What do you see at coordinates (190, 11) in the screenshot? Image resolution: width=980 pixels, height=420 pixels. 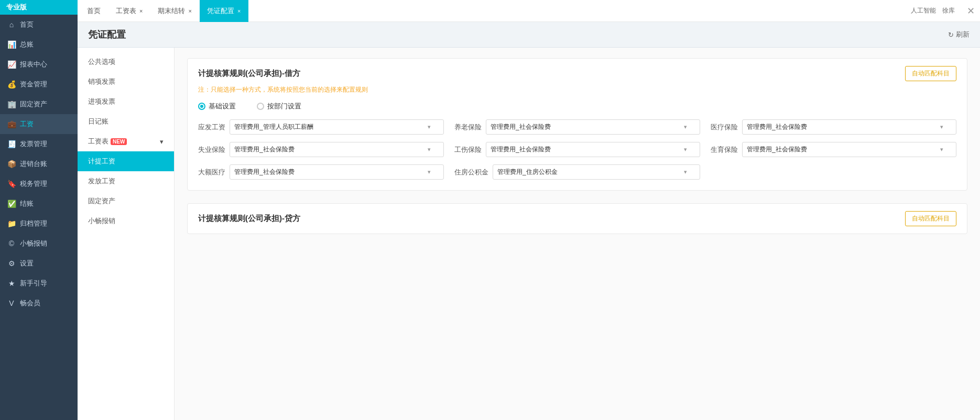 I see `tab-close-period: ×` at bounding box center [190, 11].